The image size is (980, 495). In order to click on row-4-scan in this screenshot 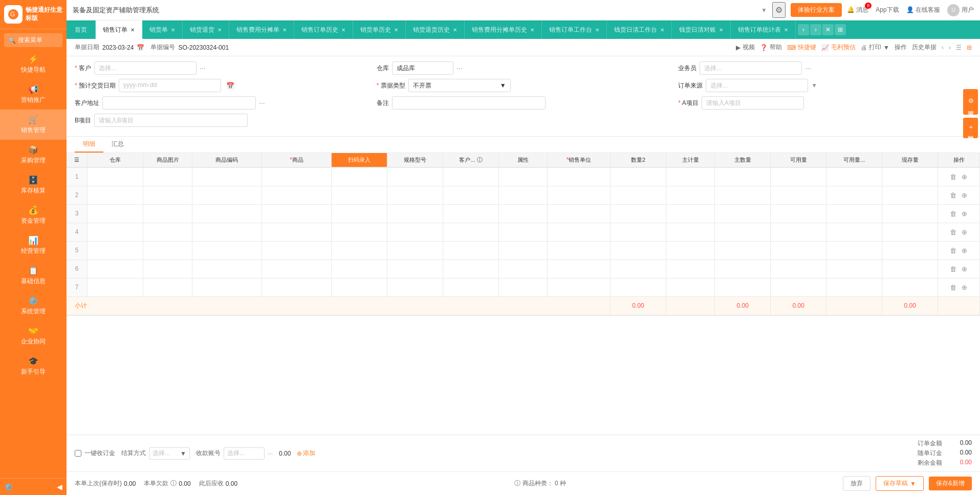, I will do `click(359, 232)`.